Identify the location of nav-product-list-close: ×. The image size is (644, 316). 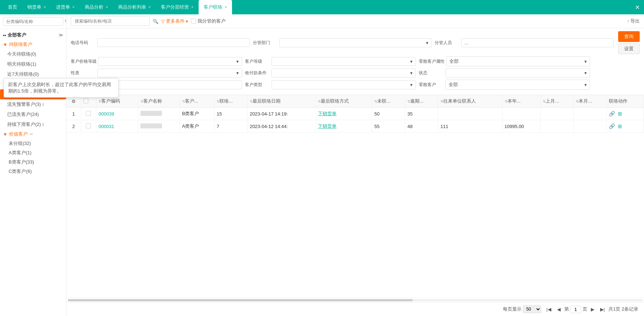
(149, 7).